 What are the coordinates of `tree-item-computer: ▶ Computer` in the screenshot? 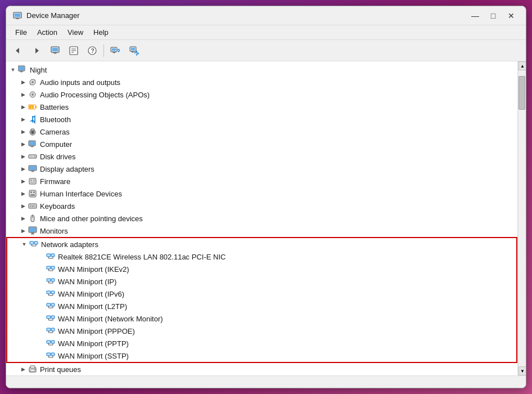 It's located at (262, 144).